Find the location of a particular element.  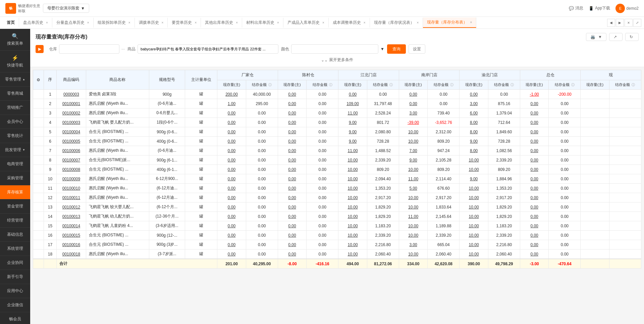

settings-header: ⚙ is located at coordinates (39, 80).